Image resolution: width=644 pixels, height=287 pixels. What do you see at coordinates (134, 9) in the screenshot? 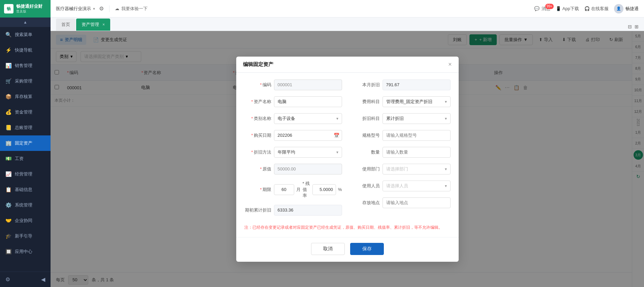
I see `experience-text: 我要体验一下` at bounding box center [134, 9].